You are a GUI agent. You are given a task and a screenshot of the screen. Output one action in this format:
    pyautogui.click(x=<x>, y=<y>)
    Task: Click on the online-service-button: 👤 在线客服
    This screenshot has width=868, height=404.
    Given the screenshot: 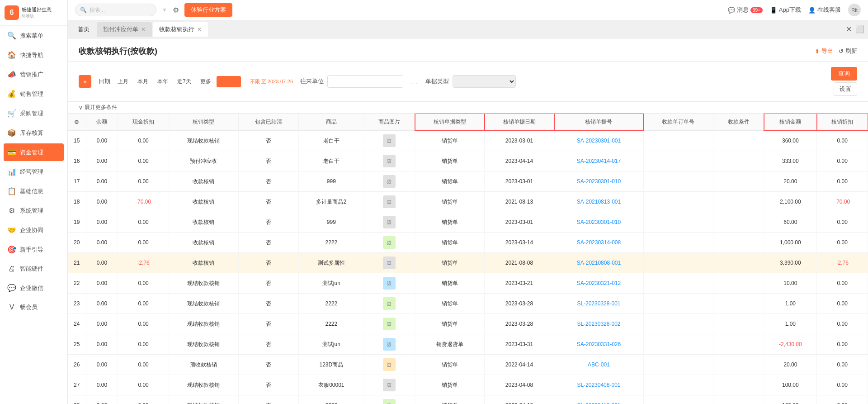 What is the action you would take?
    pyautogui.click(x=825, y=10)
    